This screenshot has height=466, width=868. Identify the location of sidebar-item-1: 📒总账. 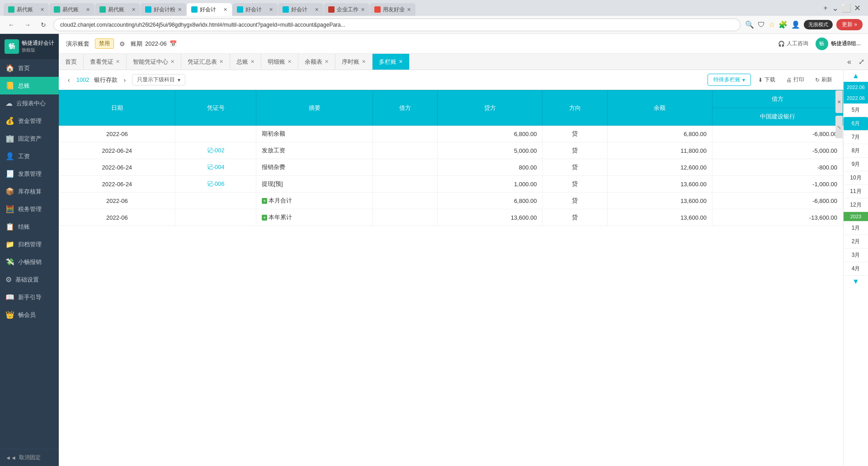
(29, 86).